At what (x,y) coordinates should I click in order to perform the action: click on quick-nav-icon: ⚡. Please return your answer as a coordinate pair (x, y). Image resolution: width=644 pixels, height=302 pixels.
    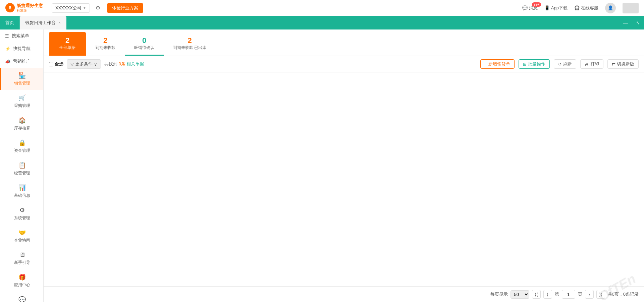
    Looking at the image, I should click on (8, 49).